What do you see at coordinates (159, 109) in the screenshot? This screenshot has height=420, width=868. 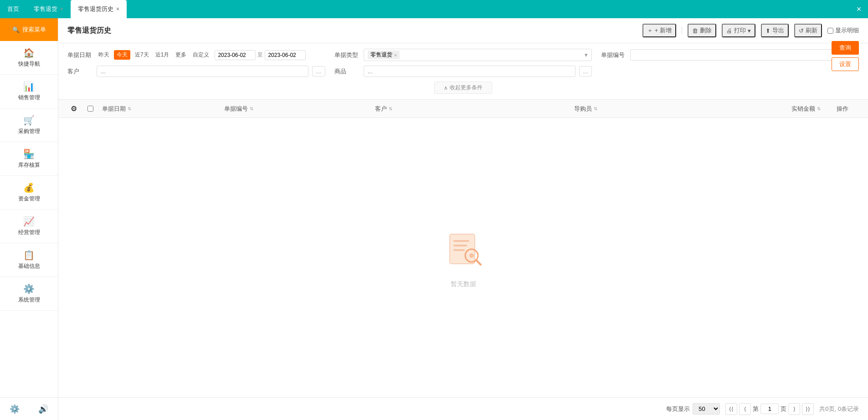 I see `th-date: 单据日期 ⇅` at bounding box center [159, 109].